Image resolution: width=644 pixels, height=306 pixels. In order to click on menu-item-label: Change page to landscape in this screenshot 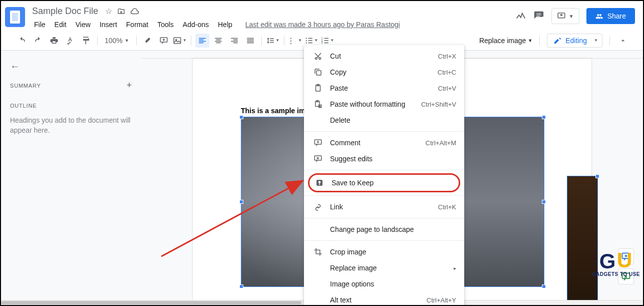, I will do `click(393, 229)`.